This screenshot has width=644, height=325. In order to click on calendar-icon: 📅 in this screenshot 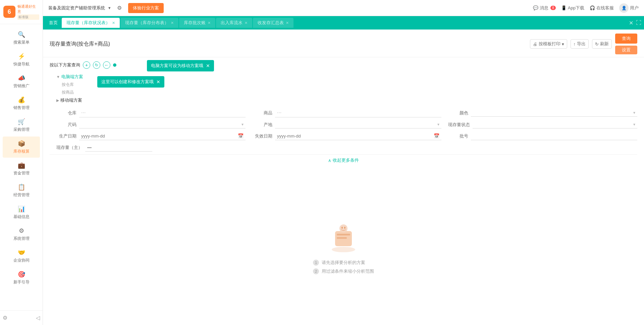, I will do `click(241, 136)`.